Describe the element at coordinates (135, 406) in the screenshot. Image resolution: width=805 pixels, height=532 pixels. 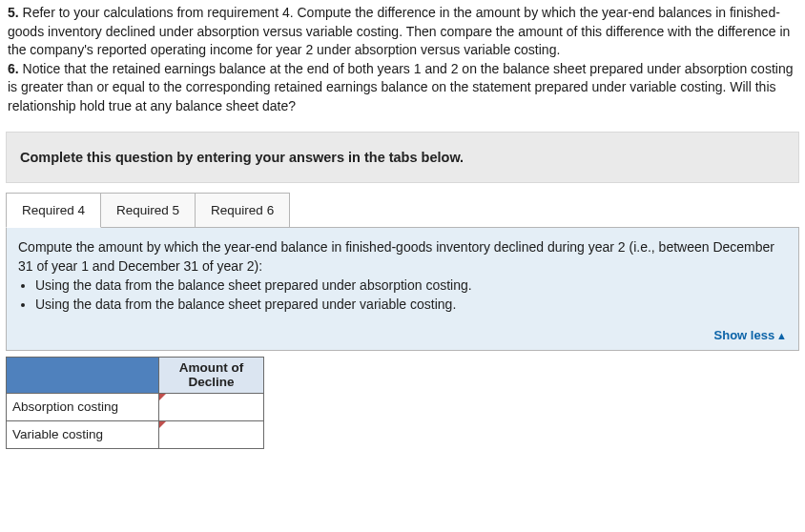
I see `table-row: Absorption costing` at that location.